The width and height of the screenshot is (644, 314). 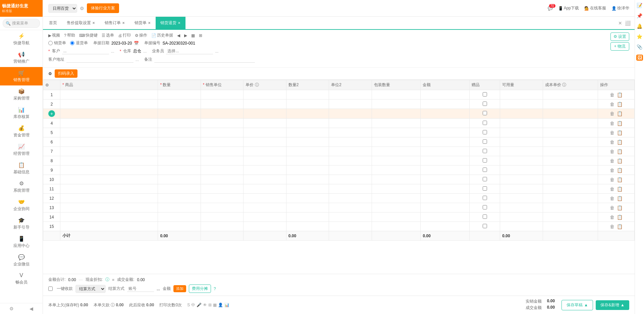 I want to click on expense-help-icon: ?, so click(x=215, y=289).